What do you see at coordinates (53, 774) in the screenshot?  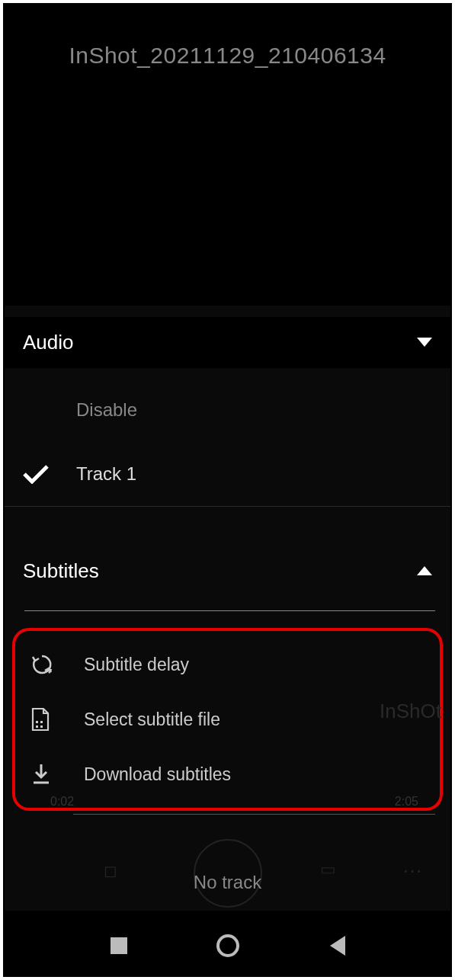 I see `download-icon` at bounding box center [53, 774].